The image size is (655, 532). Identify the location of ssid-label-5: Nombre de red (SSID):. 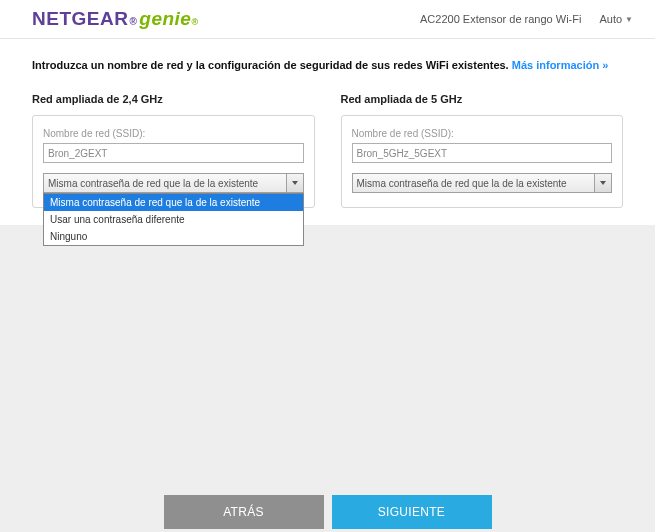
(482, 134).